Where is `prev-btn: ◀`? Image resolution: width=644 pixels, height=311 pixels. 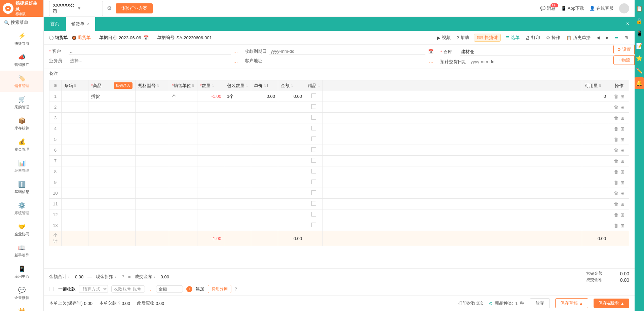 prev-btn: ◀ is located at coordinates (598, 38).